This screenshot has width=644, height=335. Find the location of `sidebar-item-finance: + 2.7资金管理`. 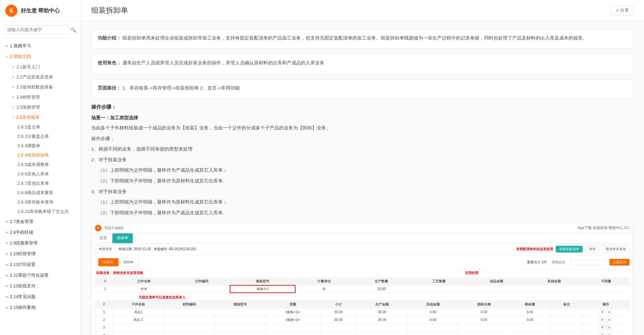

sidebar-item-finance: + 2.7资金管理 is located at coordinates (40, 222).